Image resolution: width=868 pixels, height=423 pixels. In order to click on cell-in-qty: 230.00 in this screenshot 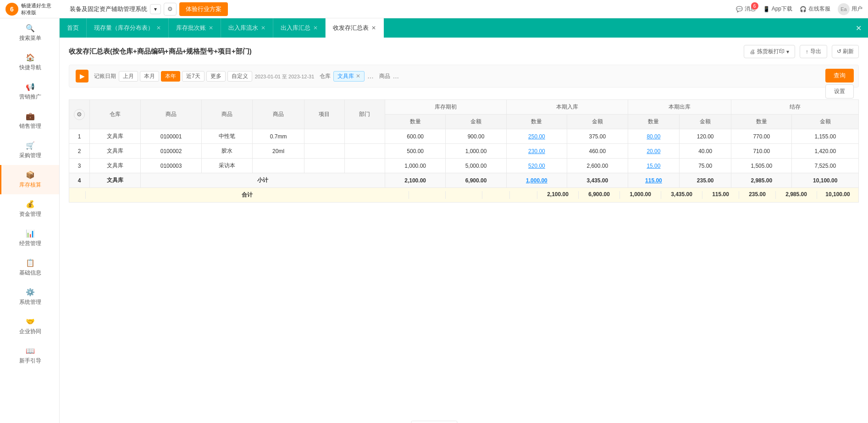, I will do `click(536, 151)`.